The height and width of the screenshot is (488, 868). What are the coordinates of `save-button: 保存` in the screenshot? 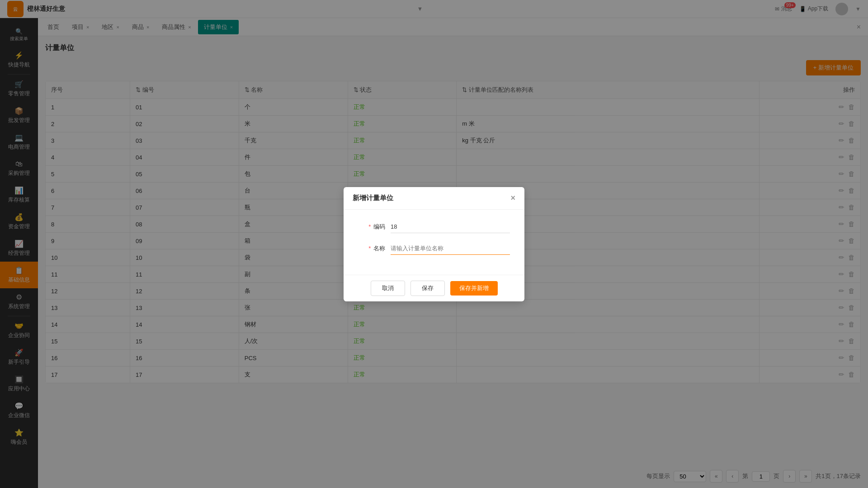 It's located at (428, 288).